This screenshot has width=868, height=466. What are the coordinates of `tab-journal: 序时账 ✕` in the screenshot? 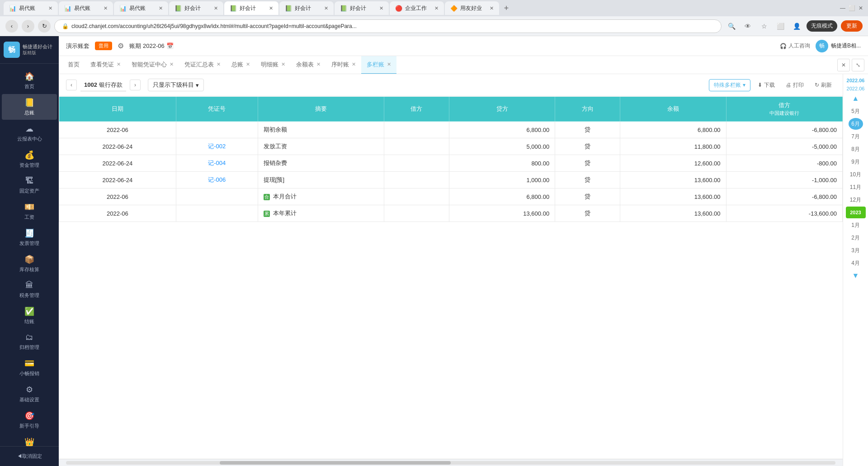 It's located at (344, 65).